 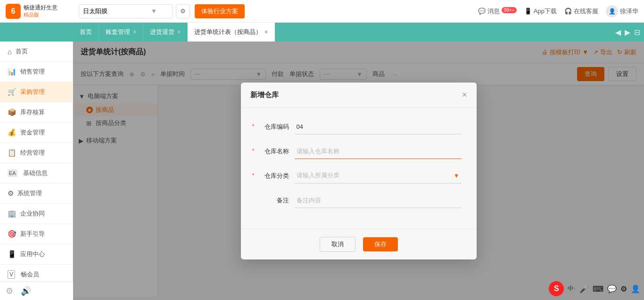 I want to click on app-center-icon: 📱, so click(x=12, y=254).